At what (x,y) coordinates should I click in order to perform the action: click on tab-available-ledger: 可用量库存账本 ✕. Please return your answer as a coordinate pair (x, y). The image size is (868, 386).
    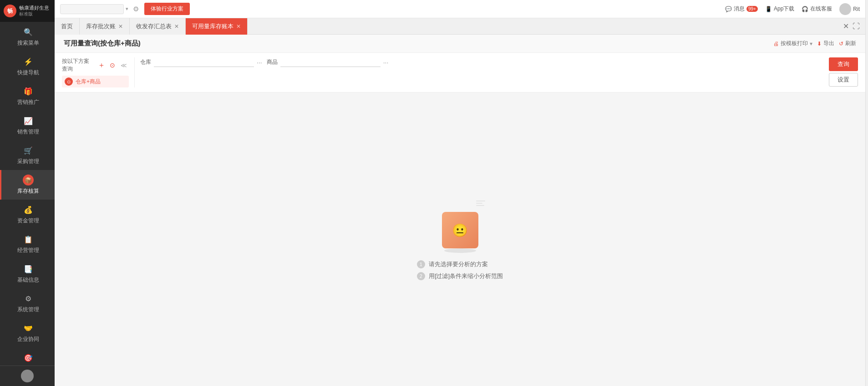
    Looking at the image, I should click on (217, 26).